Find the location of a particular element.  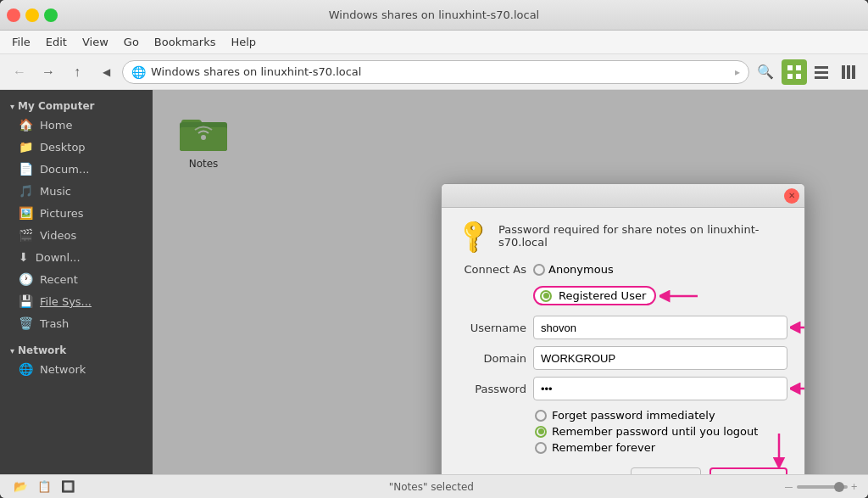

menu-edit: Edit is located at coordinates (56, 42).